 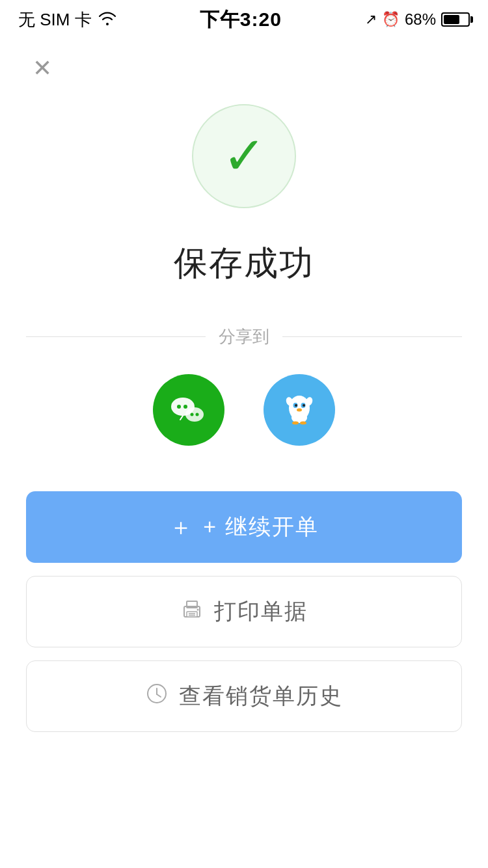 What do you see at coordinates (260, 527) in the screenshot?
I see `continue-order-label: + 继续开单` at bounding box center [260, 527].